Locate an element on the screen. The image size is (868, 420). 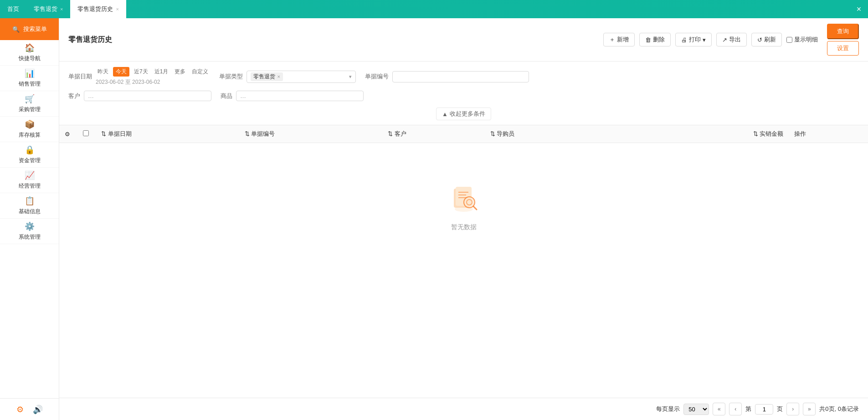
customer-filter-item: 客户 … is located at coordinates (140, 96).